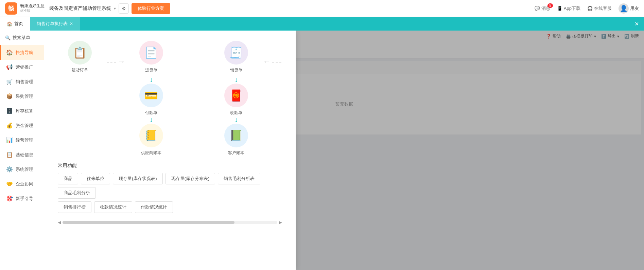 The height and width of the screenshot is (270, 644). Describe the element at coordinates (32, 11) in the screenshot. I see `logo-sub: 标准版` at that location.